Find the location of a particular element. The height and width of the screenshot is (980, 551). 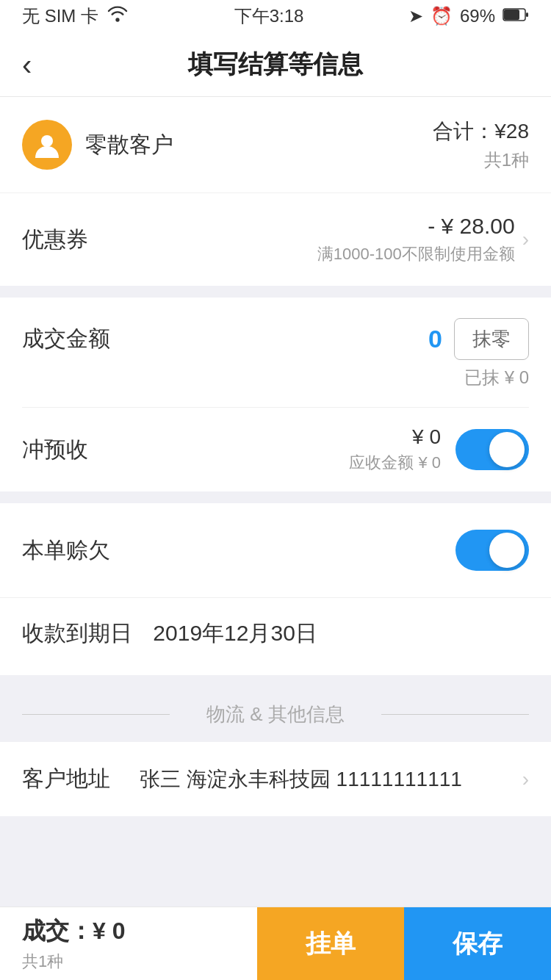

total-amount: 合计：¥28 is located at coordinates (480, 131).